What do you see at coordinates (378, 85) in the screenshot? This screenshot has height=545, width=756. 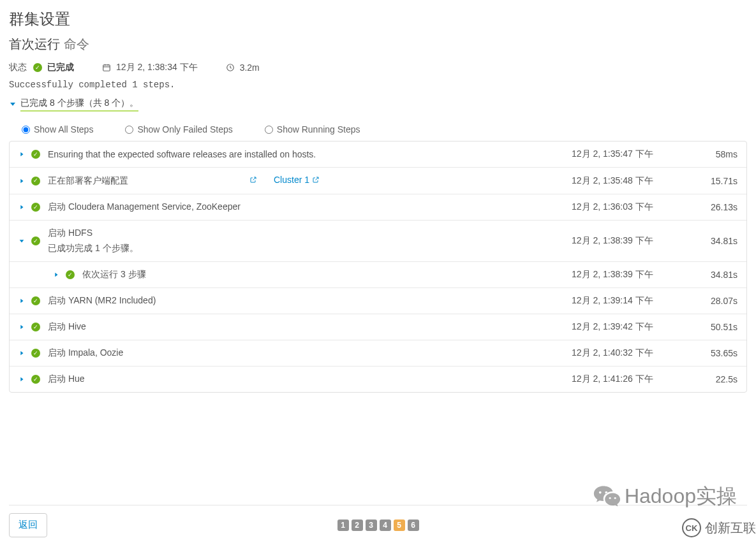 I see `result-message: Successfully completed 1 steps.` at bounding box center [378, 85].